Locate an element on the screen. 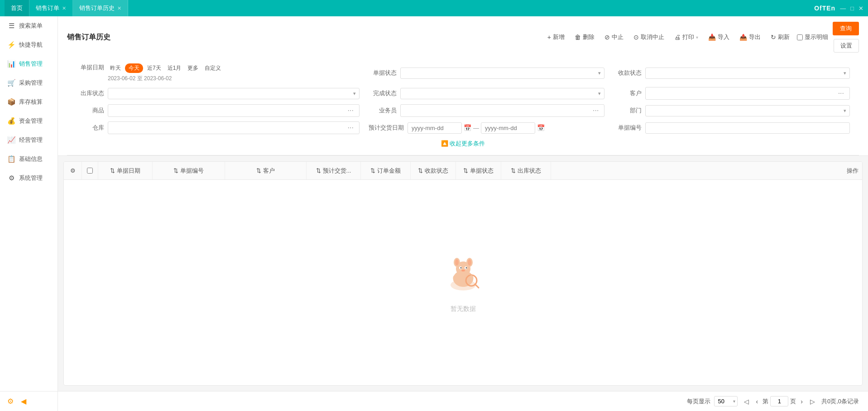 The height and width of the screenshot is (411, 868). sidebar-item-purchase-mgmt: 🛒 采购管理 is located at coordinates (29, 83).